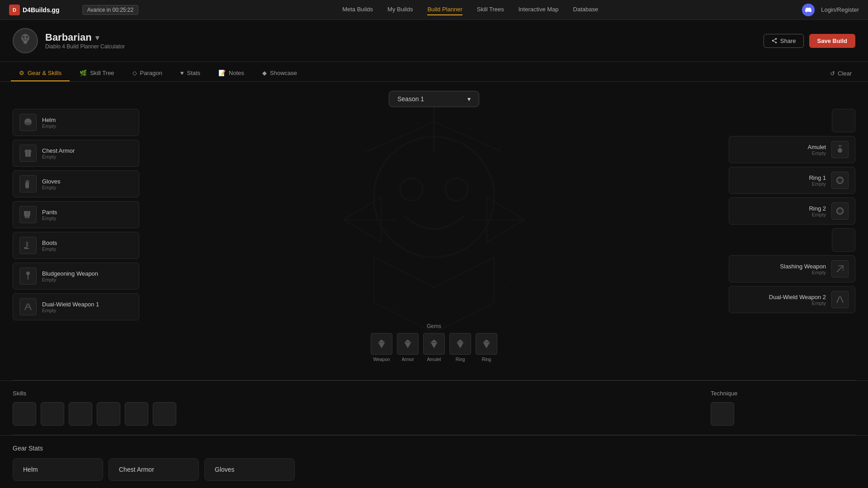  Describe the element at coordinates (28, 122) in the screenshot. I see `helm-icon` at that location.